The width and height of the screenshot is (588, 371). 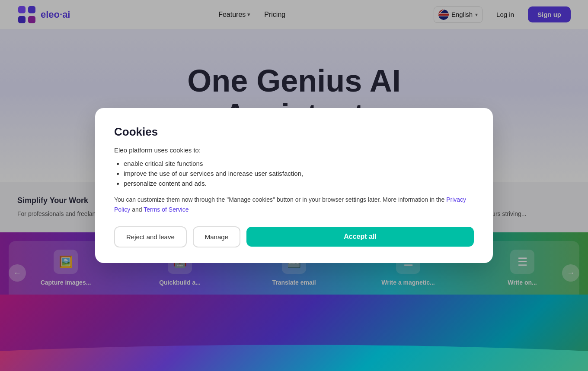 I want to click on cookie-actions: Reject and leave Manage Accept all, so click(x=294, y=237).